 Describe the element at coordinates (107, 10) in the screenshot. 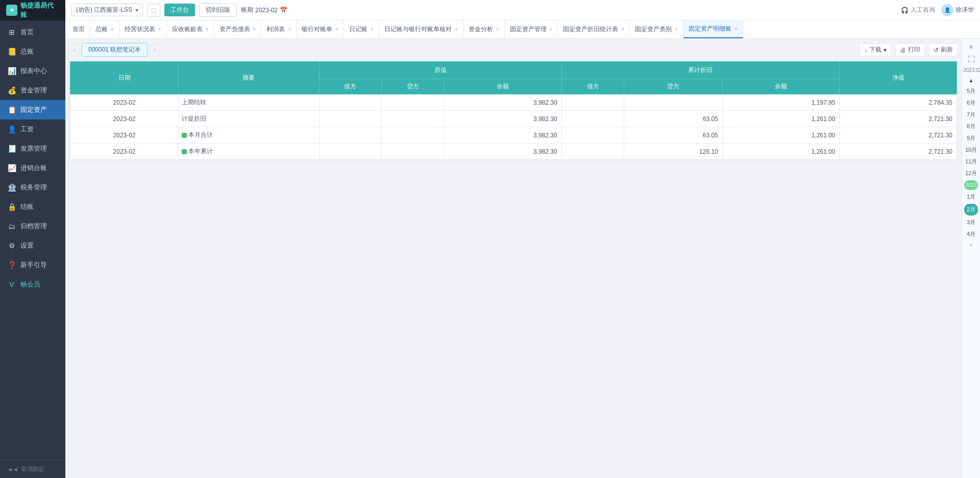

I see `company-selector: (劝告) 江西服室-LSS ▾` at that location.